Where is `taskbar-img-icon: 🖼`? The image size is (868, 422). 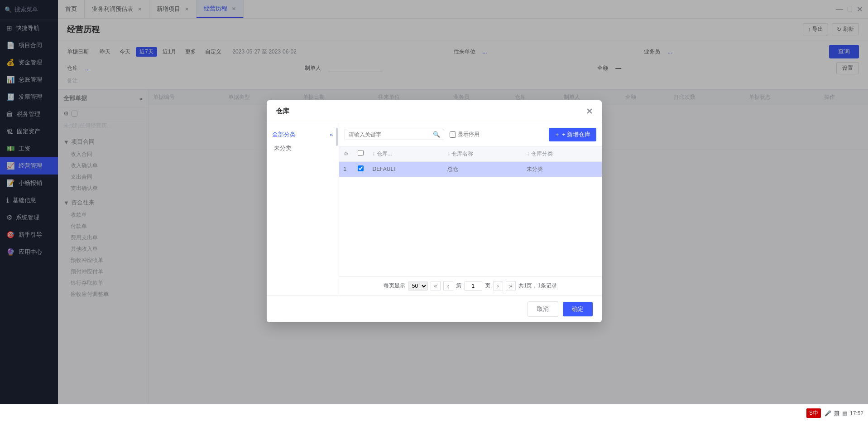
taskbar-img-icon: 🖼 is located at coordinates (837, 413).